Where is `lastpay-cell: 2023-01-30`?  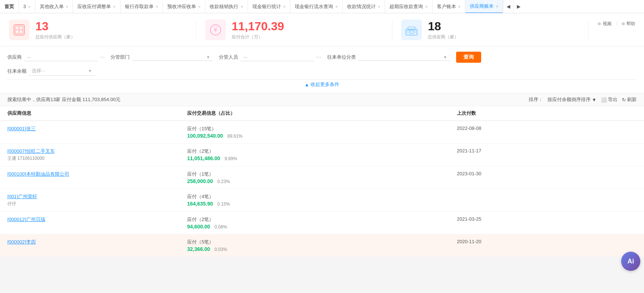
lastpay-cell: 2023-01-30 is located at coordinates (547, 173).